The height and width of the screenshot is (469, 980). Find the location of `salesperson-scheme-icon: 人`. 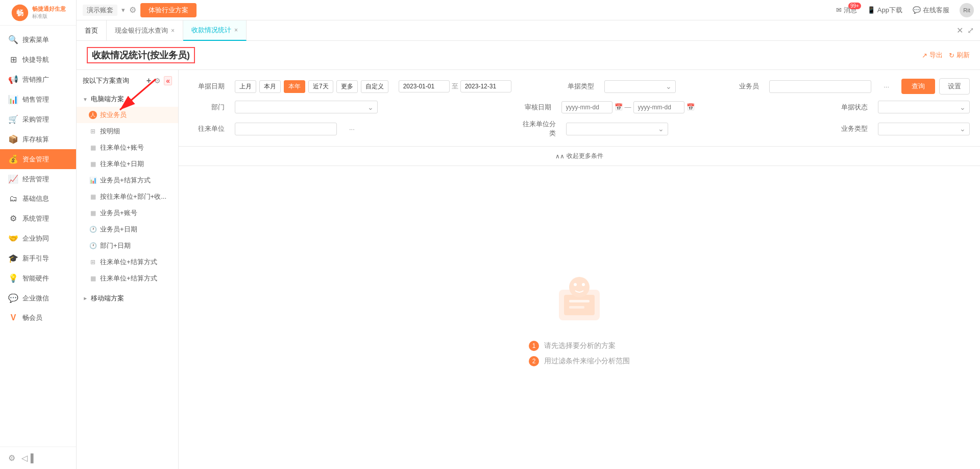

salesperson-scheme-icon: 人 is located at coordinates (93, 115).